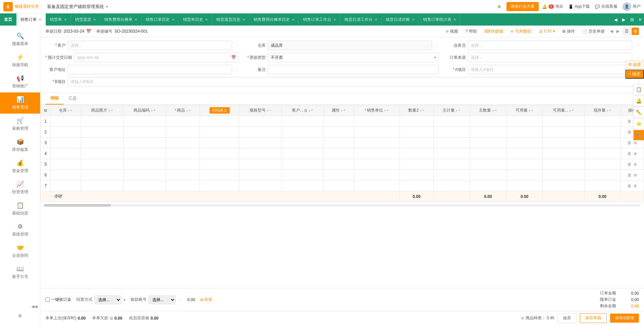 This screenshot has height=325, width=644. Describe the element at coordinates (488, 164) in the screenshot. I see `row-5-main-qty` at that location.